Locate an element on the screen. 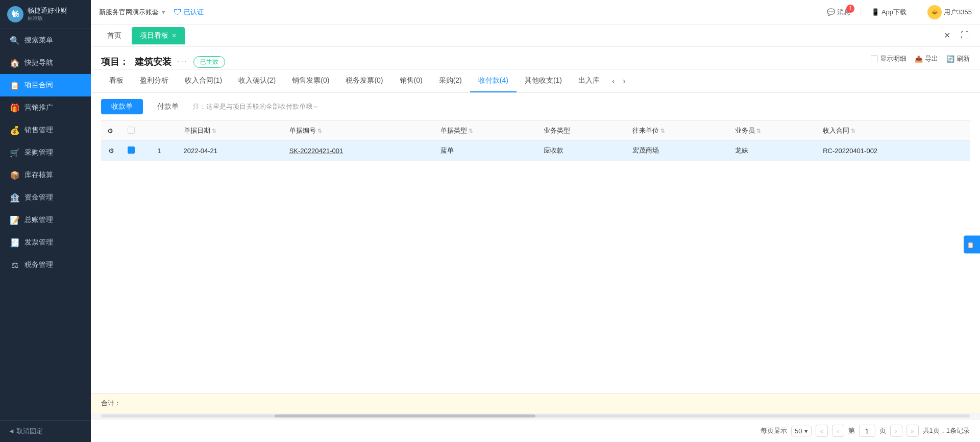 This screenshot has height=442, width=980. sidebar-item-quick-nav: 🏠 快捷导航 is located at coordinates (45, 63).